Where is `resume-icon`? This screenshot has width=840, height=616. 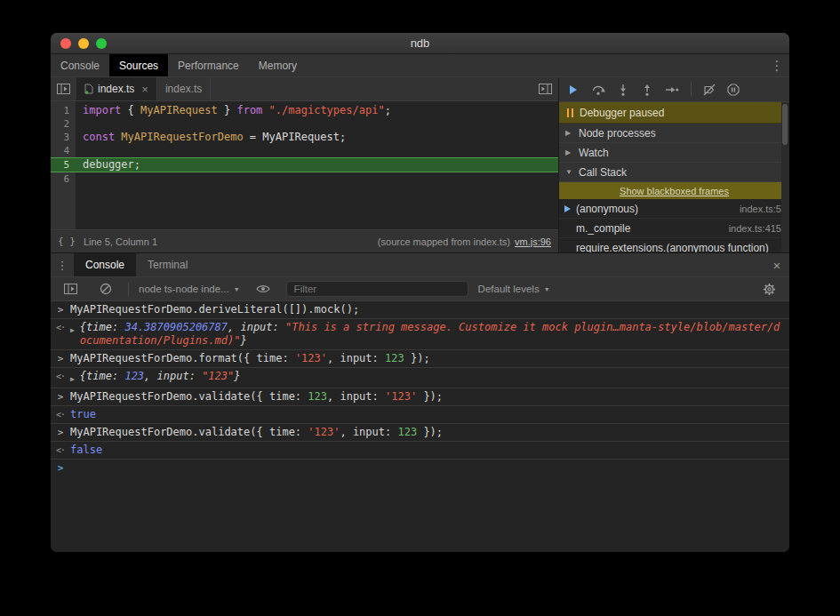
resume-icon is located at coordinates (573, 90).